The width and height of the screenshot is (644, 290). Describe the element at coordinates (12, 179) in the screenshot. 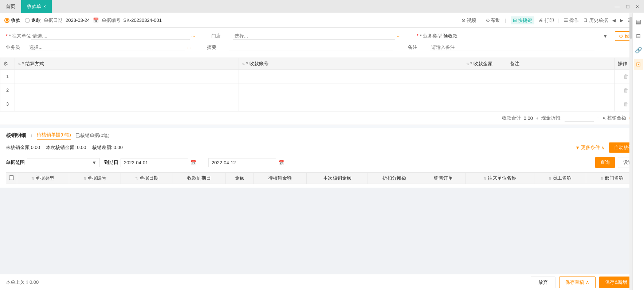

I see `col-checkbox-header` at that location.